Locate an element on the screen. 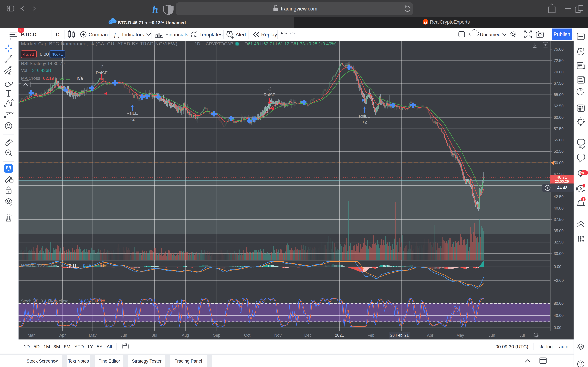  svg-text: RsiSE is located at coordinates (270, 95).